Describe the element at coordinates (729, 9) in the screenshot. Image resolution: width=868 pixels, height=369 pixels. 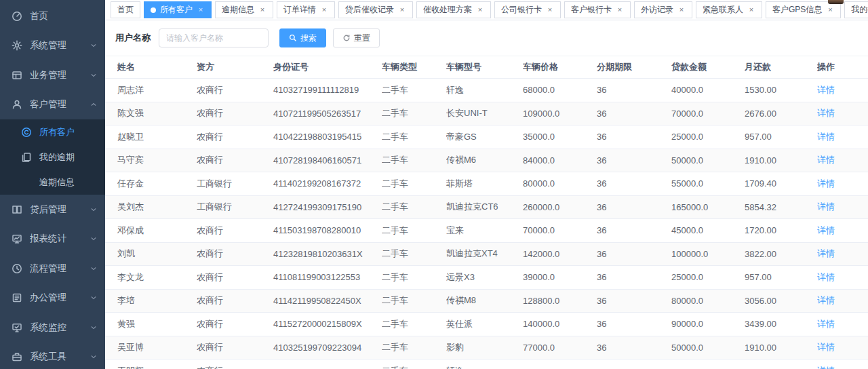
I see `tab-emergency-contacts: 紧急联系人×` at that location.